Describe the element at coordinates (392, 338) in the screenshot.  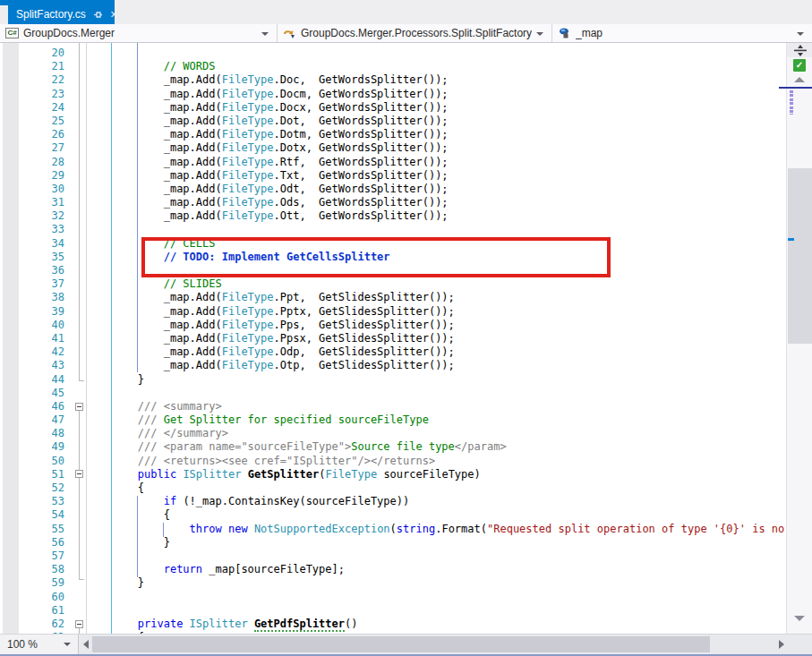
I see `code-line: 41 _map.Add(FileType.Ppsx, GetSlidesSpli…` at that location.